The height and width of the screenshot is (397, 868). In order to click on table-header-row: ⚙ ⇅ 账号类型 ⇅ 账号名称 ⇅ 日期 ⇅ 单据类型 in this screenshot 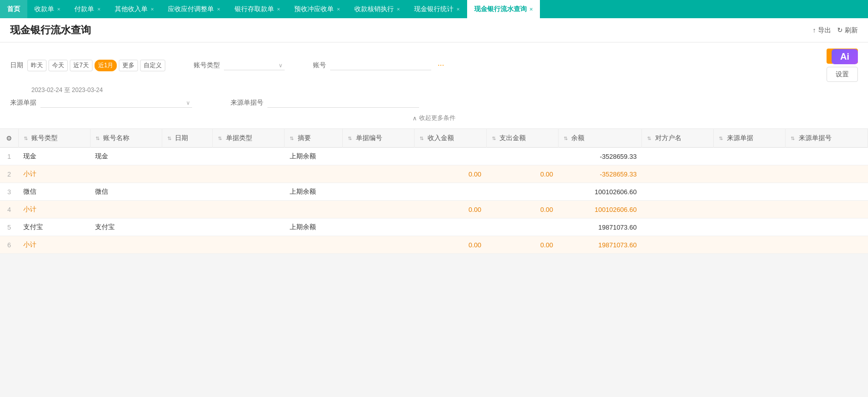, I will do `click(434, 139)`.